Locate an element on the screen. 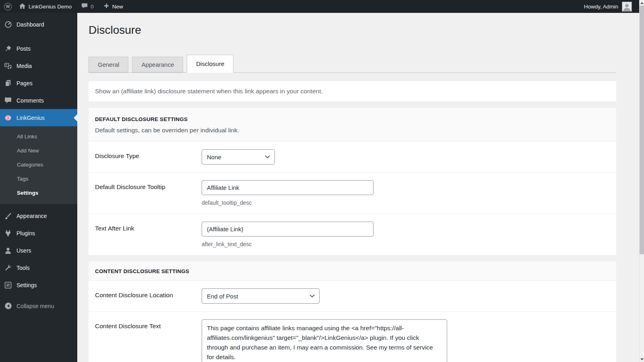  sidebar-item-dashboard: Dashboard is located at coordinates (39, 24).